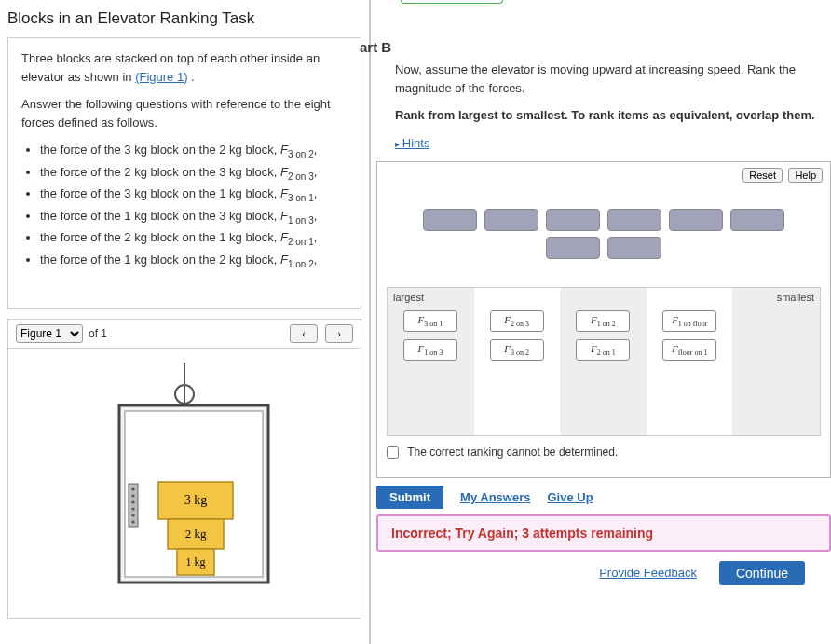  Describe the element at coordinates (496, 498) in the screenshot. I see `my-answers-link: My Answers` at that location.